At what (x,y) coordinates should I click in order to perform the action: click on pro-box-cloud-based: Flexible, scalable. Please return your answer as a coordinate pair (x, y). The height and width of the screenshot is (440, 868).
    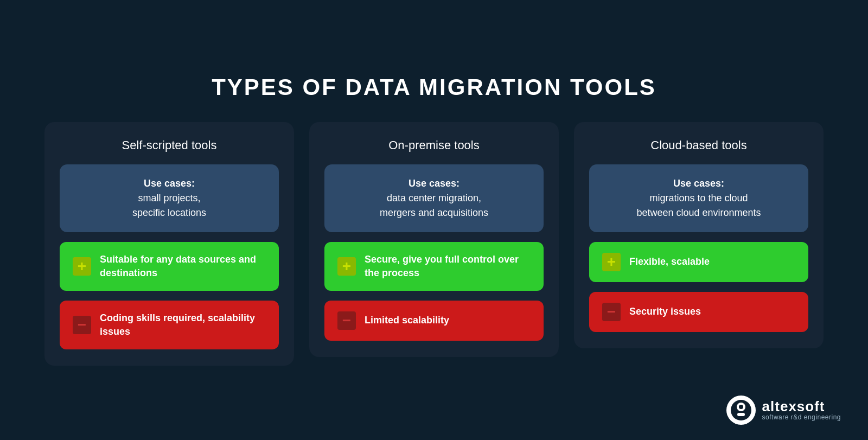
    Looking at the image, I should click on (699, 262).